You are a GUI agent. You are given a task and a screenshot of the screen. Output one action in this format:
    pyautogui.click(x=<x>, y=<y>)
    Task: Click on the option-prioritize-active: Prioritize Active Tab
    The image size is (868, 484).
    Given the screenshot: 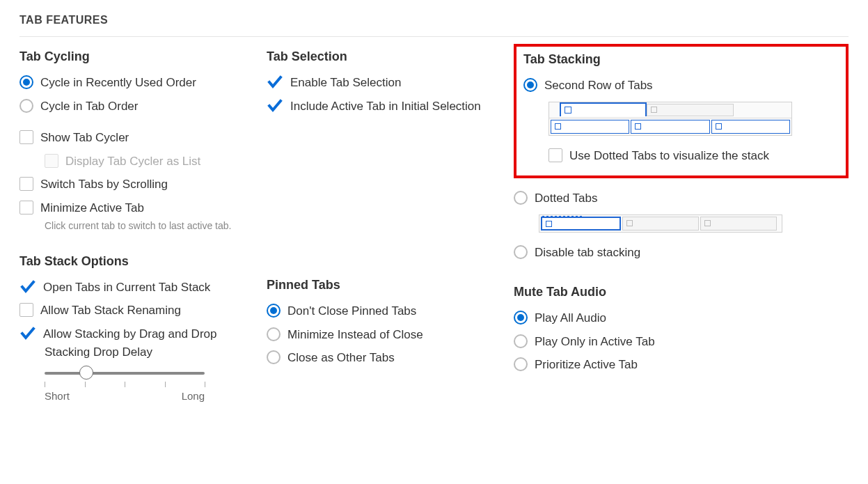 What is the action you would take?
    pyautogui.click(x=681, y=365)
    